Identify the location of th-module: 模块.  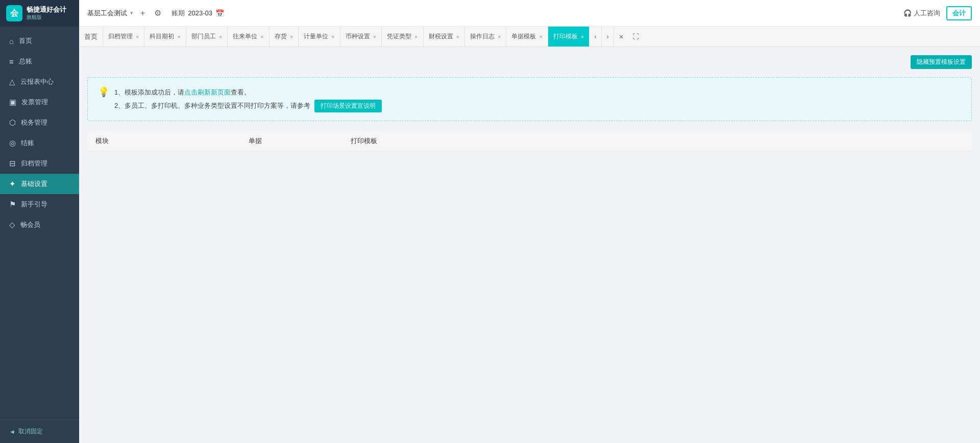
(164, 141).